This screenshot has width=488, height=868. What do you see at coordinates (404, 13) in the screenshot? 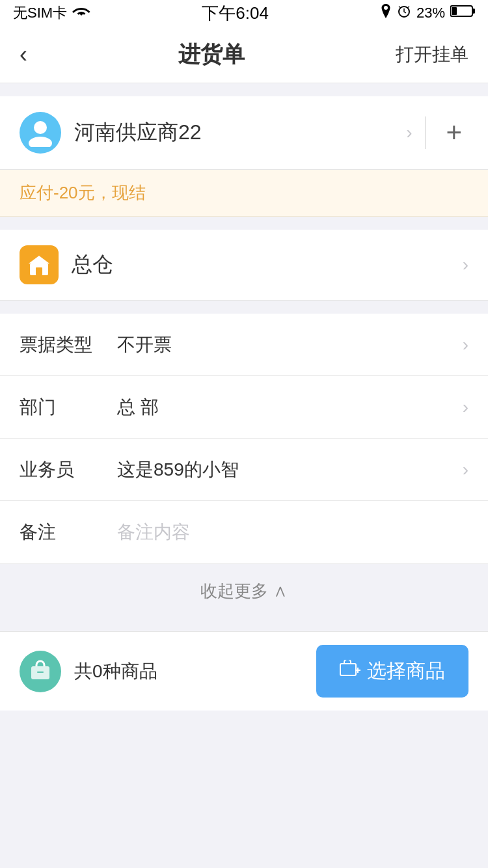
I see `alarm-icon` at bounding box center [404, 13].